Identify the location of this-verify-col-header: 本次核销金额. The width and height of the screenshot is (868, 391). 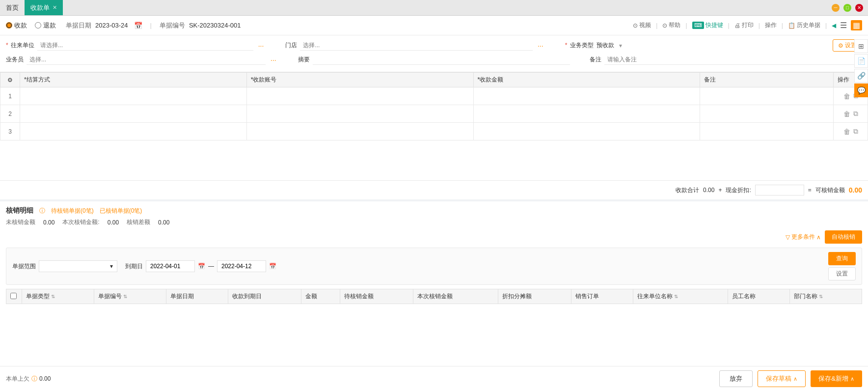
(456, 297).